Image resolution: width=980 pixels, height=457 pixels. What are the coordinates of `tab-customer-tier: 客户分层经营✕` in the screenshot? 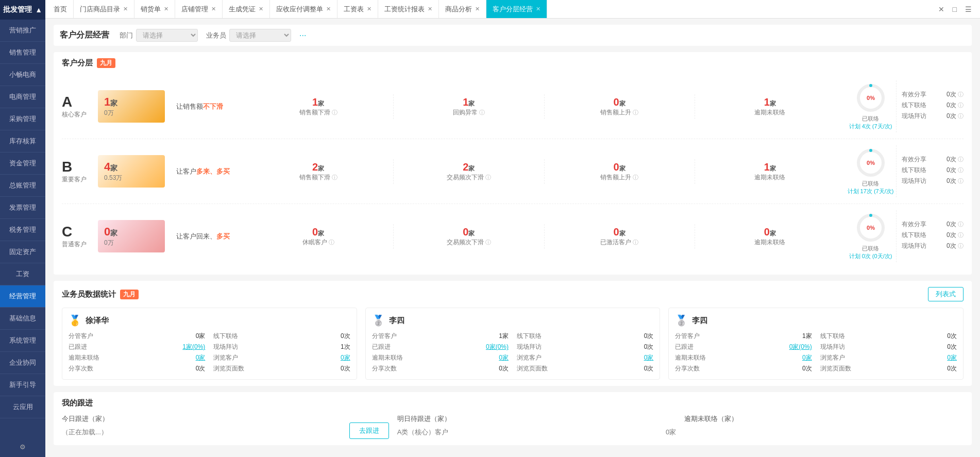 It's located at (517, 9).